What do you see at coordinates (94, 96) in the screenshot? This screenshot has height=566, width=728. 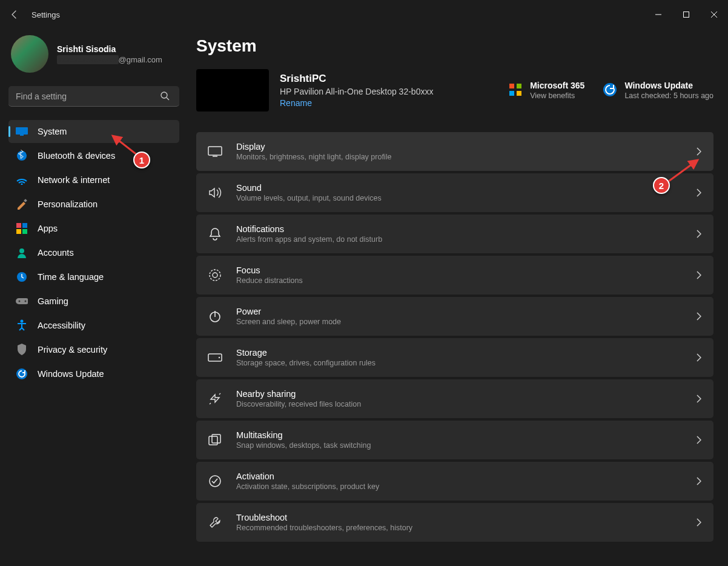 I see `search-input` at bounding box center [94, 96].